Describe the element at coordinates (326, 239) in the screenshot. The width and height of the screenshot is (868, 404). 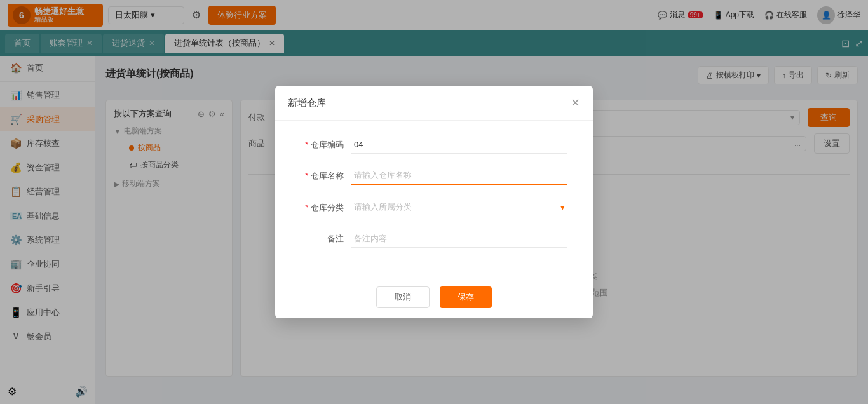
I see `remark-label: 备注` at that location.